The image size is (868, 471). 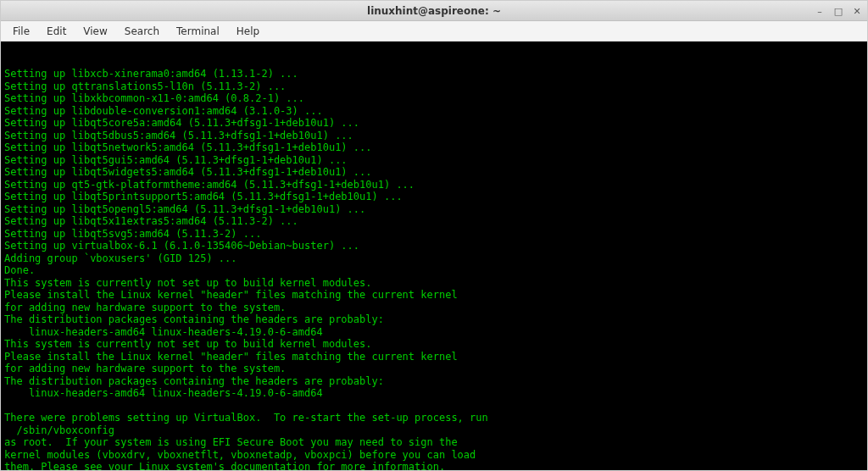 What do you see at coordinates (434, 418) in the screenshot?
I see `terminal-line: There were problems setting up VirtualBo…` at bounding box center [434, 418].